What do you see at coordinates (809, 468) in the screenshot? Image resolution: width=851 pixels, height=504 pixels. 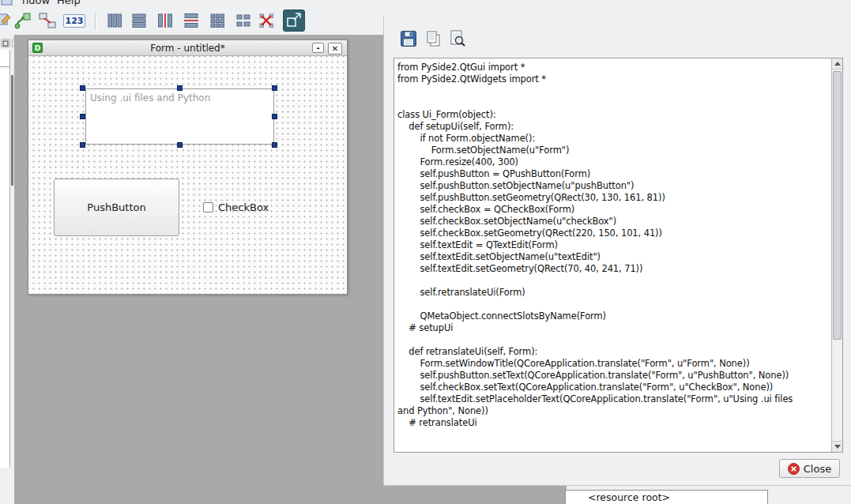 I see `close-button: Close` at bounding box center [809, 468].